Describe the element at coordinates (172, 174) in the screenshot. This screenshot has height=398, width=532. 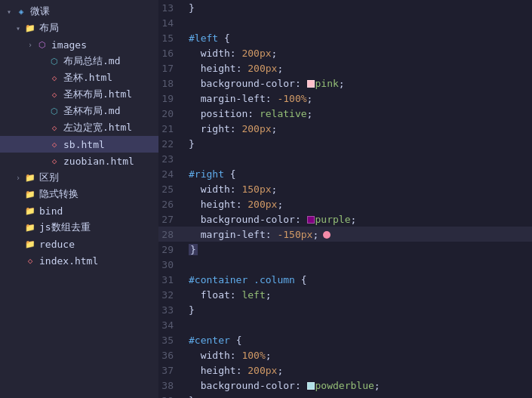
I see `line-number: 24` at that location.